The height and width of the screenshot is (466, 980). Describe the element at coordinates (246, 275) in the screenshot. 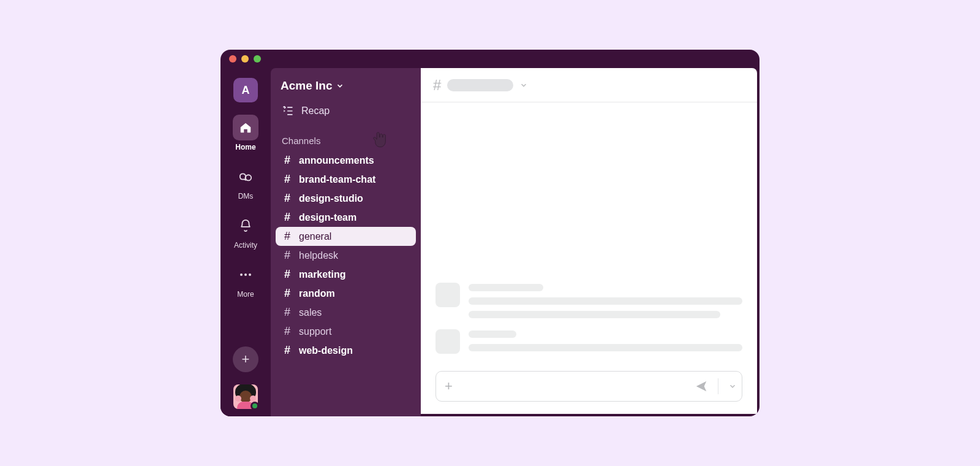

I see `more-icon` at that location.